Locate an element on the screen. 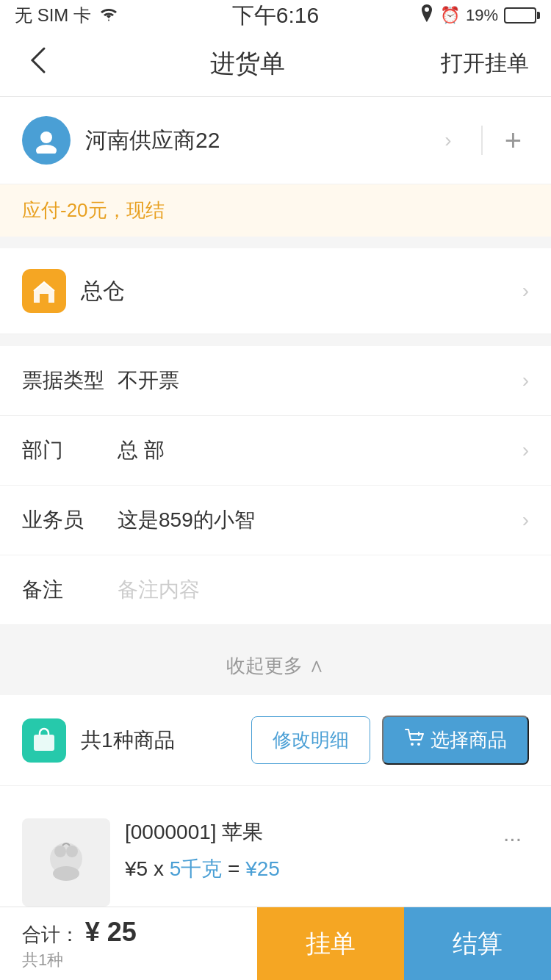 The width and height of the screenshot is (551, 980). department-row: 部门 总 部 › is located at coordinates (276, 451).